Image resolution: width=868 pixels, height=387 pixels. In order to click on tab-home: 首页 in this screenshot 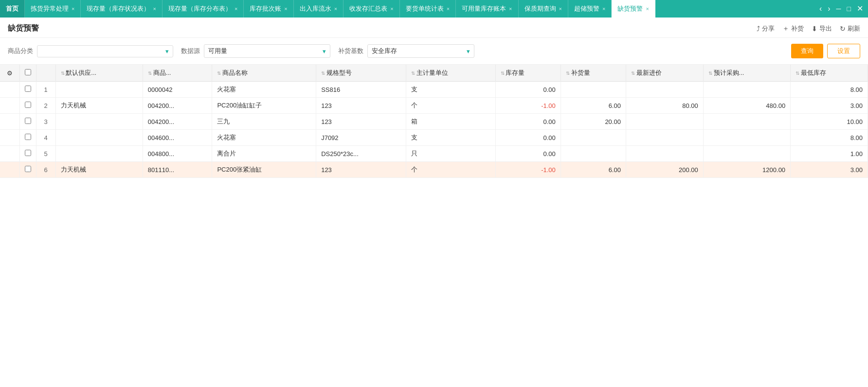, I will do `click(13, 9)`.